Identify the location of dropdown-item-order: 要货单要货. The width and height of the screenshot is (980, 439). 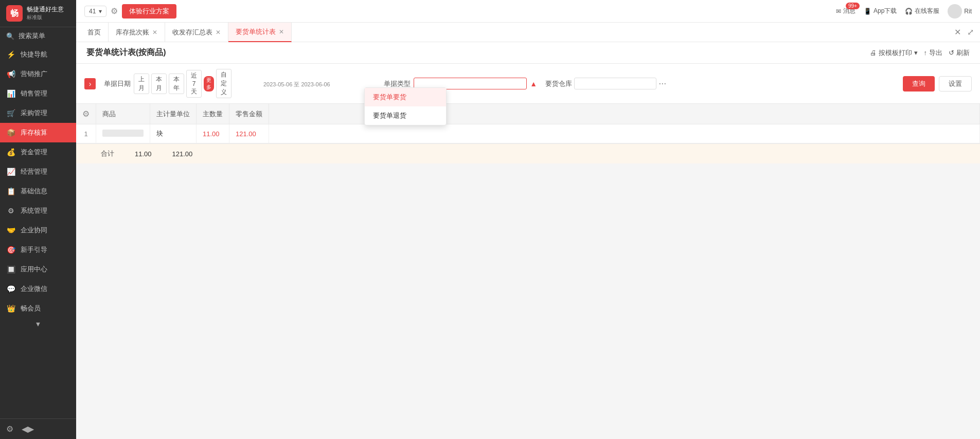
(405, 97).